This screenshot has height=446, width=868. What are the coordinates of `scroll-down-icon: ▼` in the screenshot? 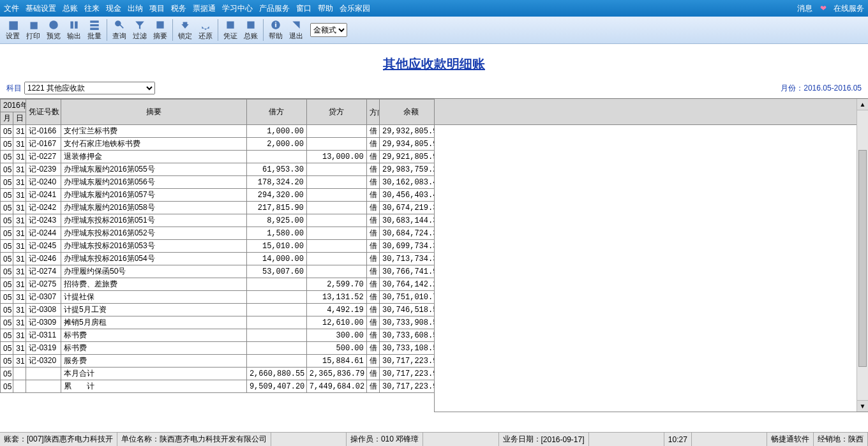 It's located at (863, 406).